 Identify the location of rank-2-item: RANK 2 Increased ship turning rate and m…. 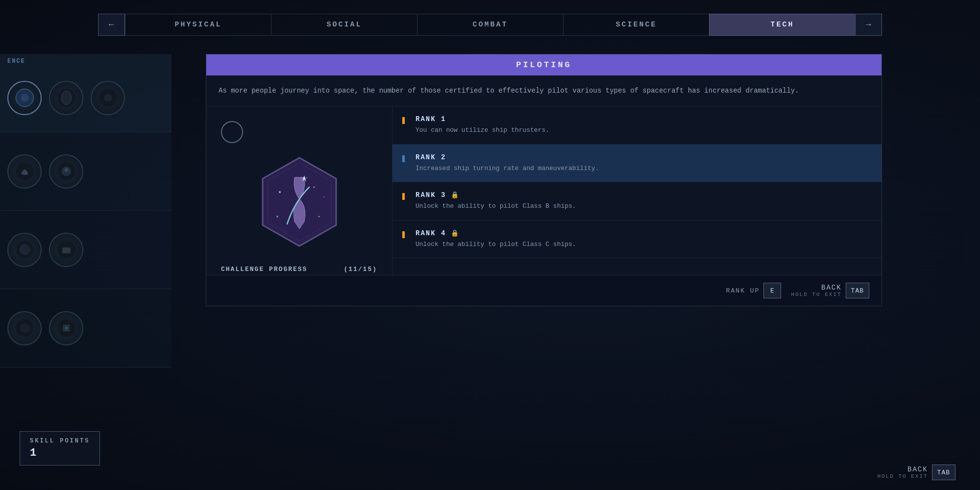
(637, 164).